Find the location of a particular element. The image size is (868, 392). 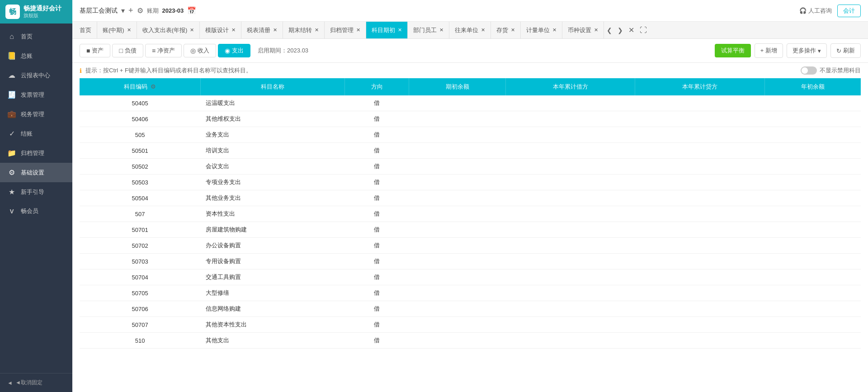

sub-tab-asset: ■ 资产 is located at coordinates (95, 51).